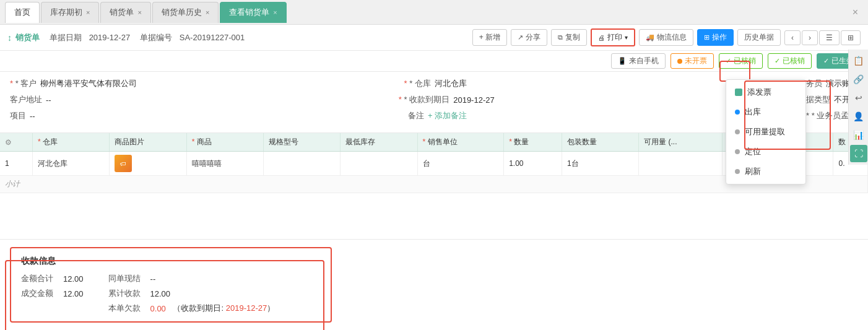 Image resolution: width=868 pixels, height=330 pixels. Describe the element at coordinates (186, 12) in the screenshot. I see `tab-sales-history: 销货单历史 ×` at that location.